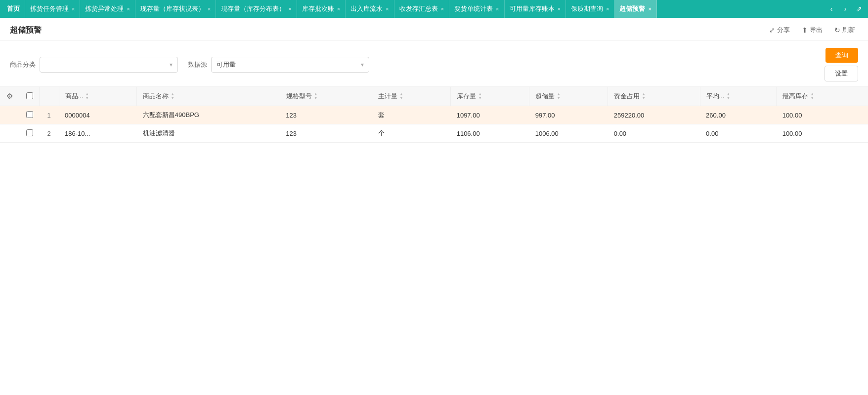 This screenshot has height=395, width=868. What do you see at coordinates (812, 96) in the screenshot?
I see `sort-arrows-max-stock: ▲▼` at bounding box center [812, 96].